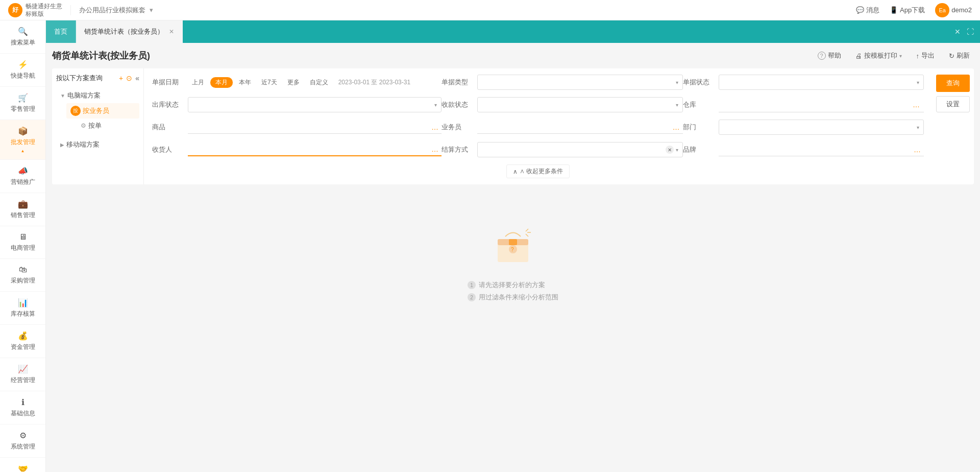 The height and width of the screenshot is (472, 980). What do you see at coordinates (829, 56) in the screenshot?
I see `help-button: ? 帮助` at bounding box center [829, 56].